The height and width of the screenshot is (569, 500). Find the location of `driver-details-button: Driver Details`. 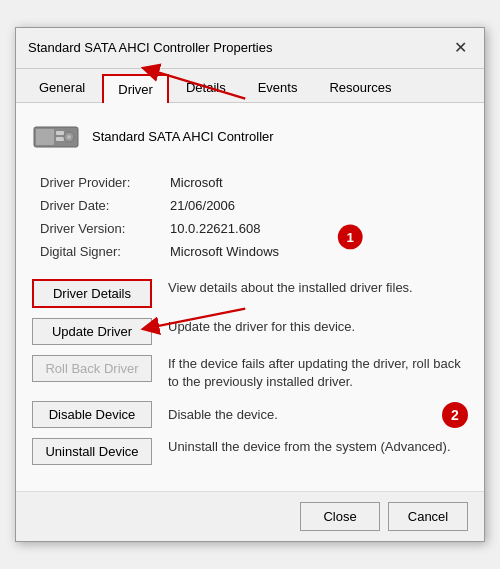

driver-details-button: Driver Details is located at coordinates (92, 294).